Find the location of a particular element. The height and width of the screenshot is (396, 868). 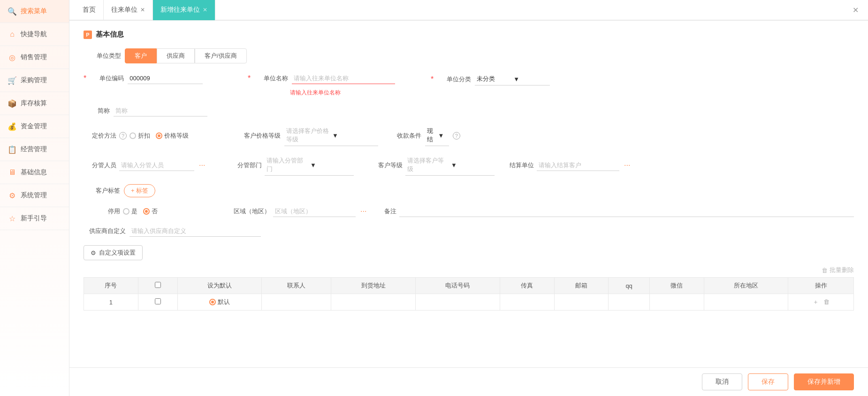

settlement-unit-input is located at coordinates (578, 165).